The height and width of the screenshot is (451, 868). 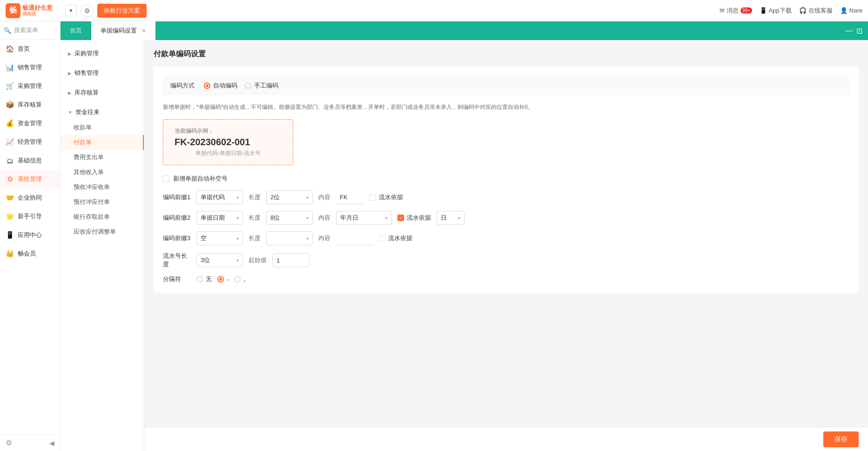 I want to click on prefix3-value: 空, so click(x=204, y=238).